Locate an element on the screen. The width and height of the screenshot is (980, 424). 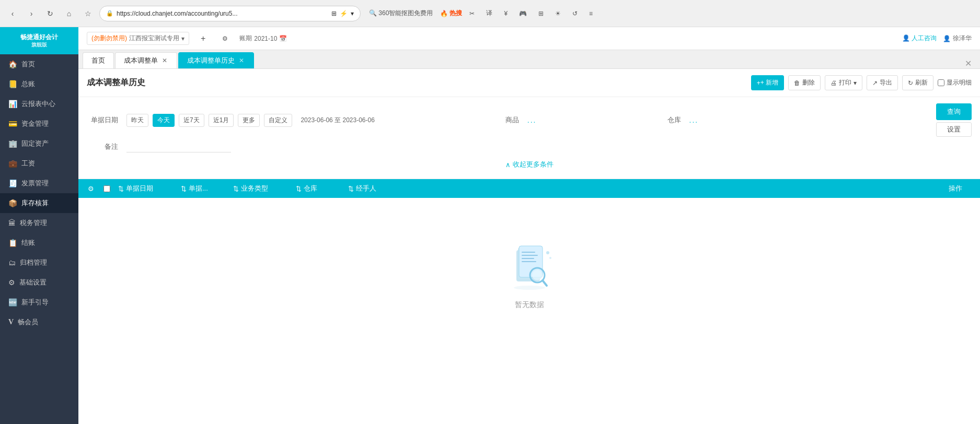
date-range-text: 2023-06-06 至 2023-06-06 is located at coordinates (338, 120).